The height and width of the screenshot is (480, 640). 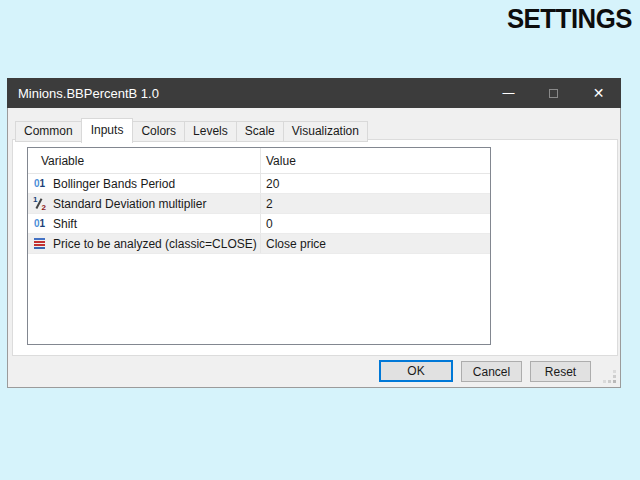 What do you see at coordinates (554, 94) in the screenshot?
I see `maximize-icon` at bounding box center [554, 94].